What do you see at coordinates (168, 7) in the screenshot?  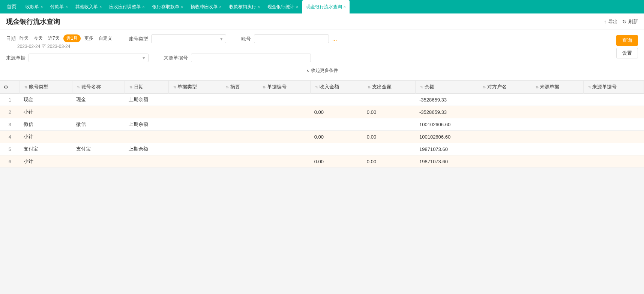 I see `nav-tab-yinhangcunquan: 银行存取款单 ×` at bounding box center [168, 7].